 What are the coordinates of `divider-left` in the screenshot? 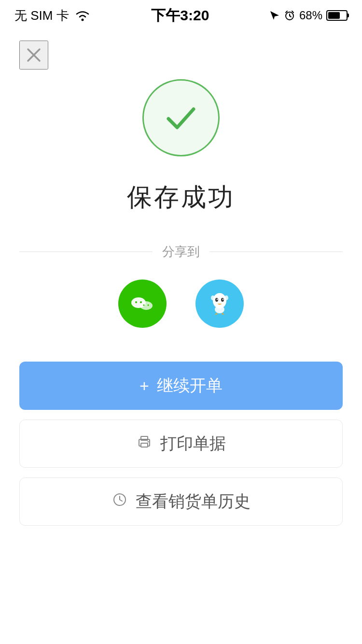 It's located at (86, 252).